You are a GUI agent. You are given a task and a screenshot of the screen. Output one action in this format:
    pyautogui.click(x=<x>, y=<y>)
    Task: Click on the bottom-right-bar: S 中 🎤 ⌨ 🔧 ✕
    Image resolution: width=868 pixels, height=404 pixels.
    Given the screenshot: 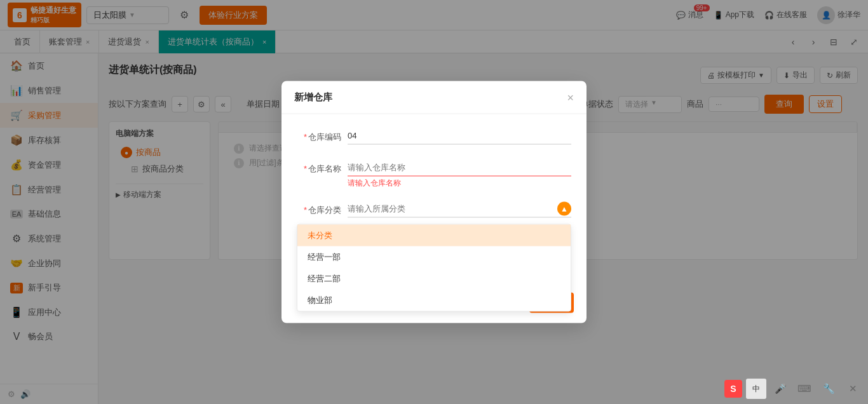 What is the action you would take?
    pyautogui.click(x=794, y=389)
    